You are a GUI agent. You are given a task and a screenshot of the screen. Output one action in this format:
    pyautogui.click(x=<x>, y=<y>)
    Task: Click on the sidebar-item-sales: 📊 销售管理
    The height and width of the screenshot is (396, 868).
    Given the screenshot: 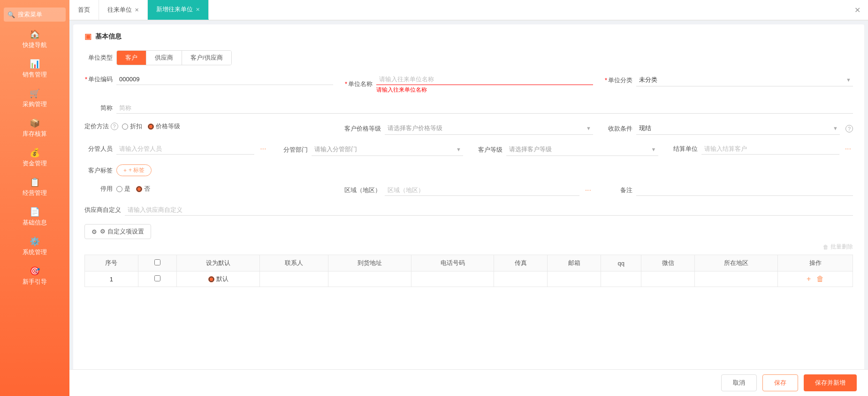 What is the action you would take?
    pyautogui.click(x=35, y=69)
    